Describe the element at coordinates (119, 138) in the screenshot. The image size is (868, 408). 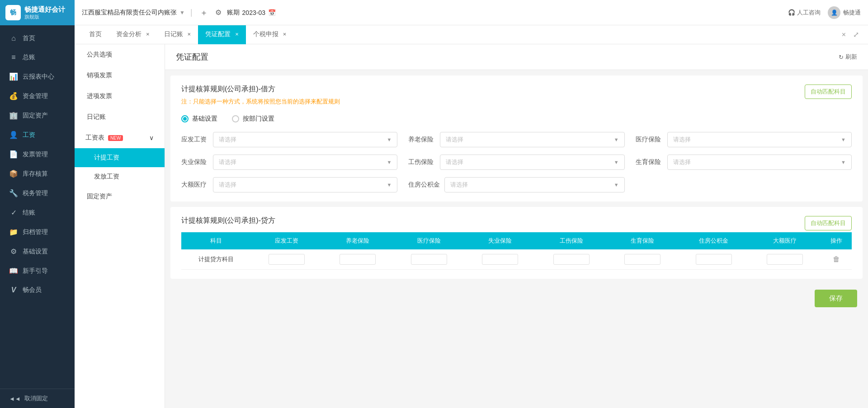
I see `nav-item-salary-sheet: 工资表 NEW ∨` at that location.